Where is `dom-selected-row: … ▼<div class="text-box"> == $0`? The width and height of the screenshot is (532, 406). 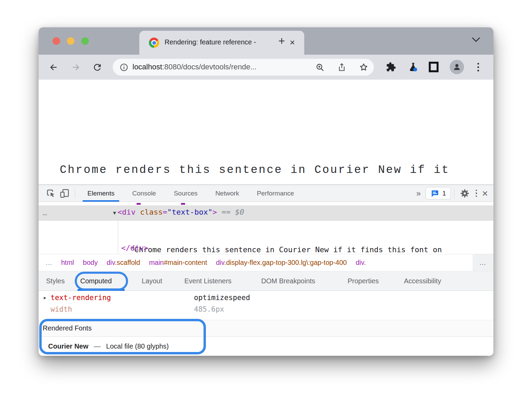
dom-selected-row: … ▼<div class="text-box"> == $0 is located at coordinates (266, 213).